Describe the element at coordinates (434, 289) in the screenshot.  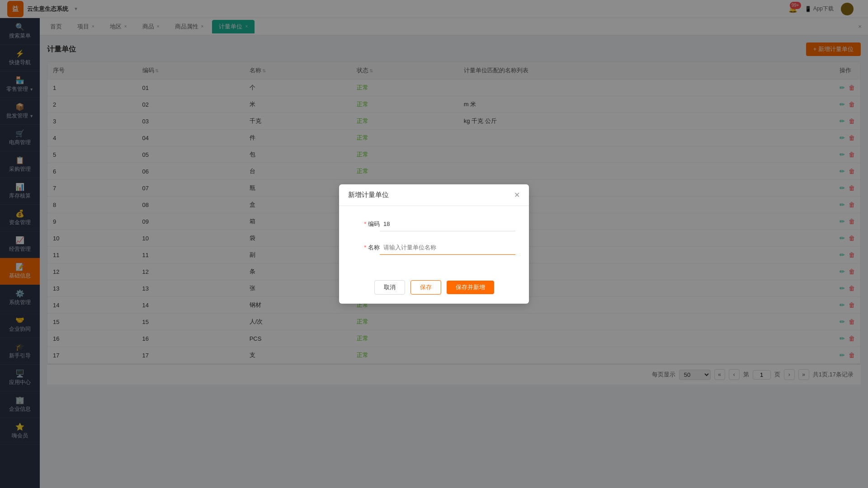
I see `modal-footer: 取消 保存 保存并新增` at that location.